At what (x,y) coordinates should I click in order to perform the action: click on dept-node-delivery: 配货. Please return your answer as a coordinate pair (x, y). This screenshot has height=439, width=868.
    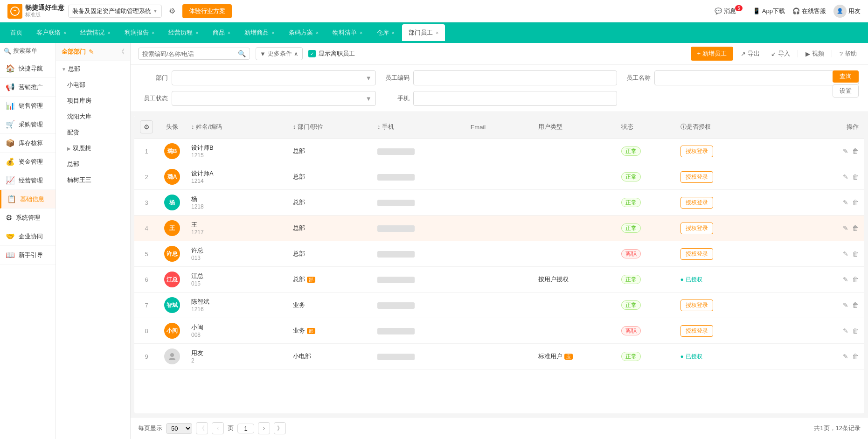
    Looking at the image, I should click on (93, 132).